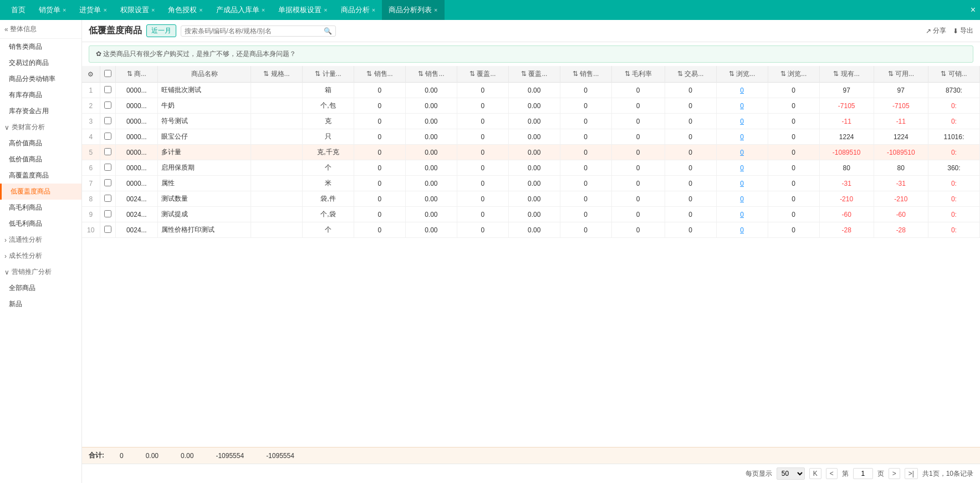 The height and width of the screenshot is (483, 980). I want to click on col-sales-amt: ⇅ 销售..., so click(431, 74).